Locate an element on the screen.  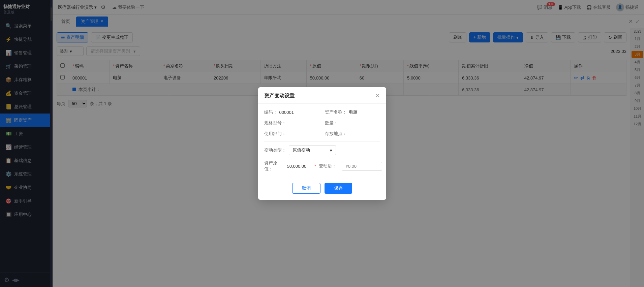
change-type-select: 原值变动 ▾ is located at coordinates (312, 150).